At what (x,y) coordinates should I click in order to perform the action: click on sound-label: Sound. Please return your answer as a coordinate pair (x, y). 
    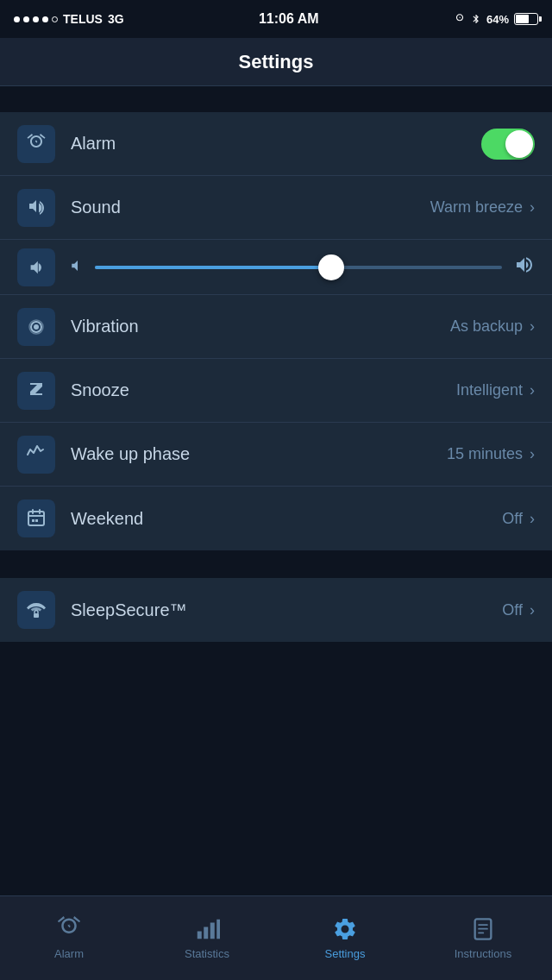
    Looking at the image, I should click on (250, 207).